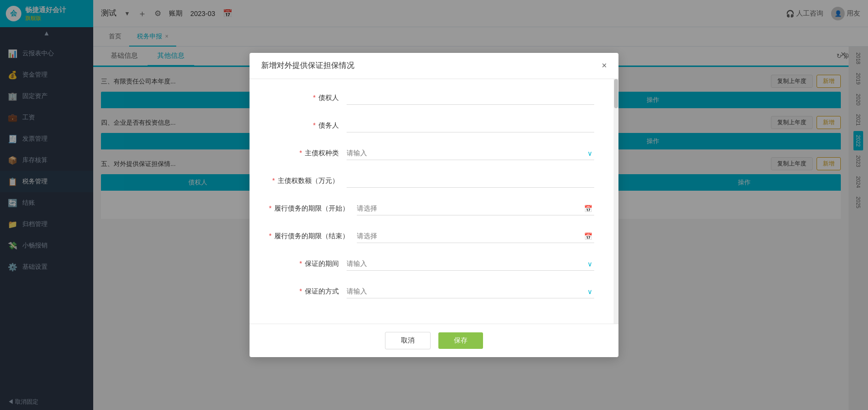  I want to click on creditor-label-text: 债权人, so click(329, 98).